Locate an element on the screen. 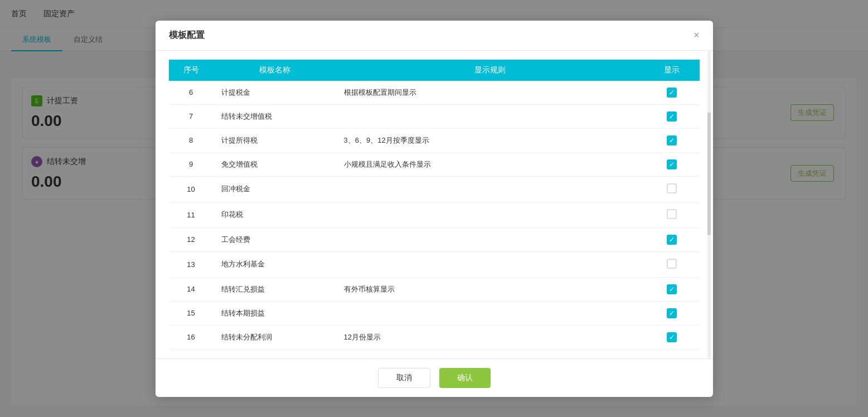 The image size is (868, 417). cell-name: 结转汇兑损益 is located at coordinates (275, 289).